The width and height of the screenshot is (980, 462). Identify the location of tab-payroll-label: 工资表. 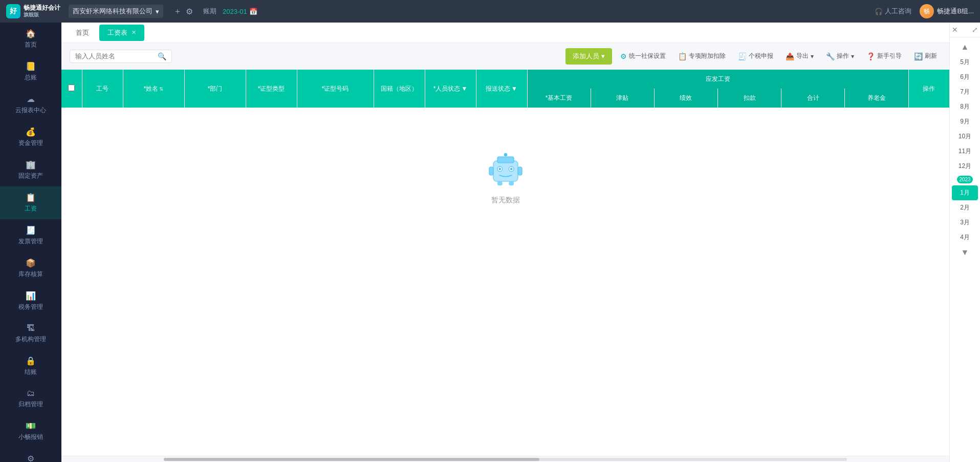
(118, 33).